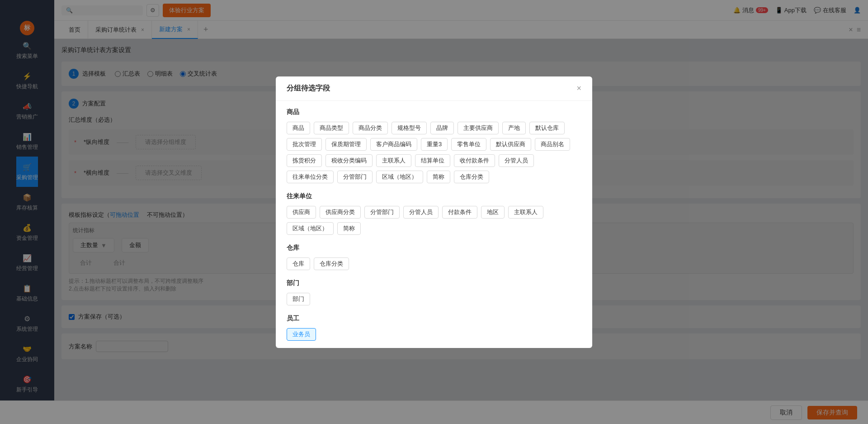 The width and height of the screenshot is (868, 424). Describe the element at coordinates (478, 128) in the screenshot. I see `field-tag-product-5: 主要供应商` at that location.